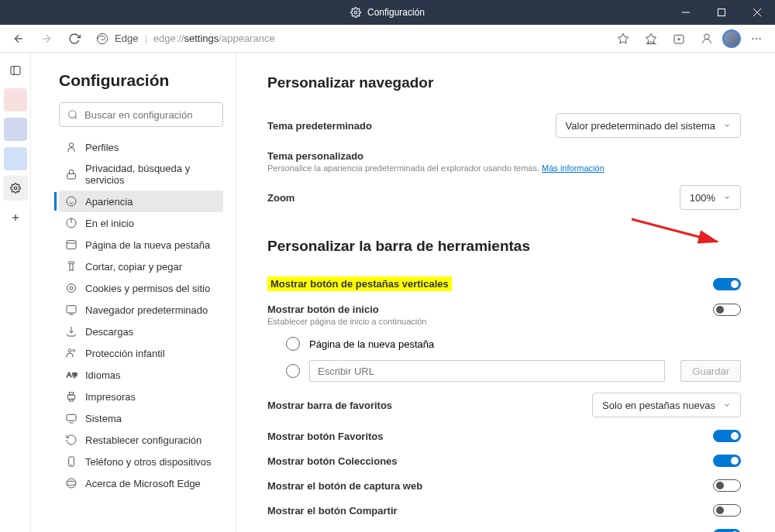  What do you see at coordinates (141, 396) in the screenshot?
I see `sidebar-item: Impresoras` at bounding box center [141, 396].